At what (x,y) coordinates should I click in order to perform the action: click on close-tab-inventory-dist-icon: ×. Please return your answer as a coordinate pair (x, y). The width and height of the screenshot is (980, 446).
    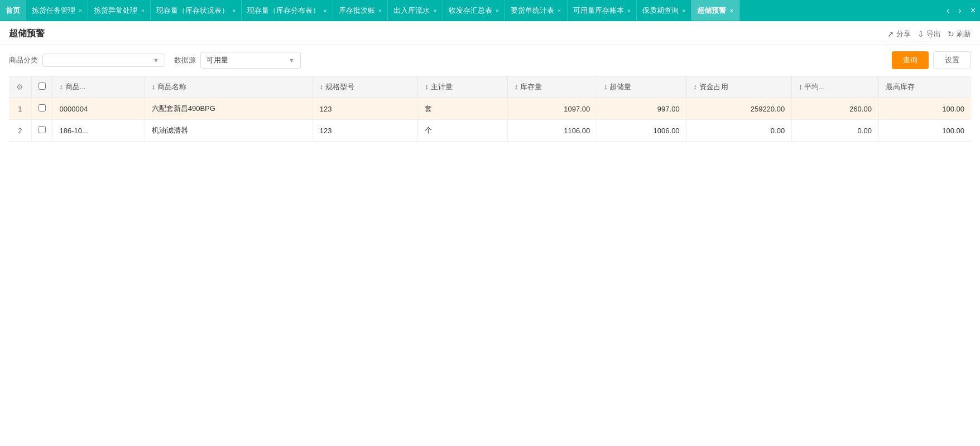
    Looking at the image, I should click on (325, 11).